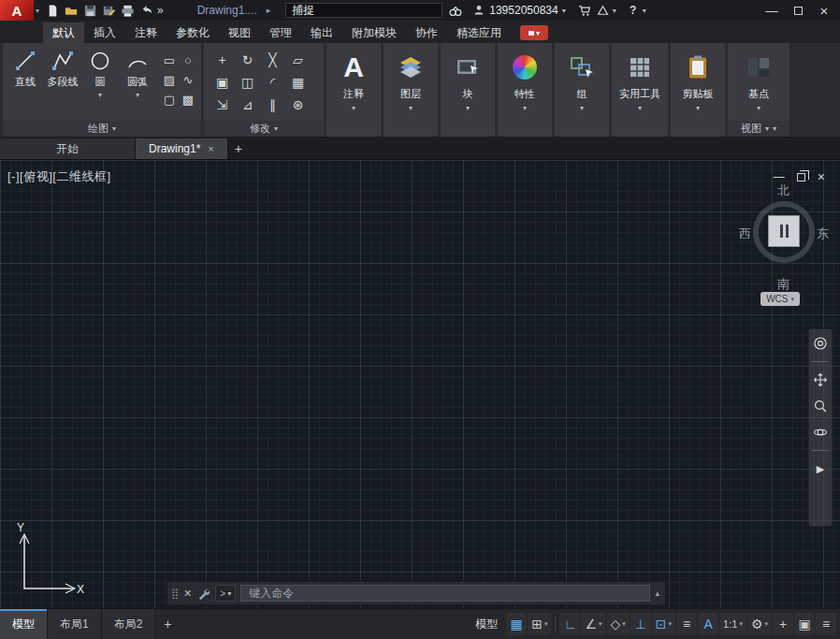 The height and width of the screenshot is (639, 840). Describe the element at coordinates (100, 74) in the screenshot. I see `circle-tool: 圆 ▾` at that location.